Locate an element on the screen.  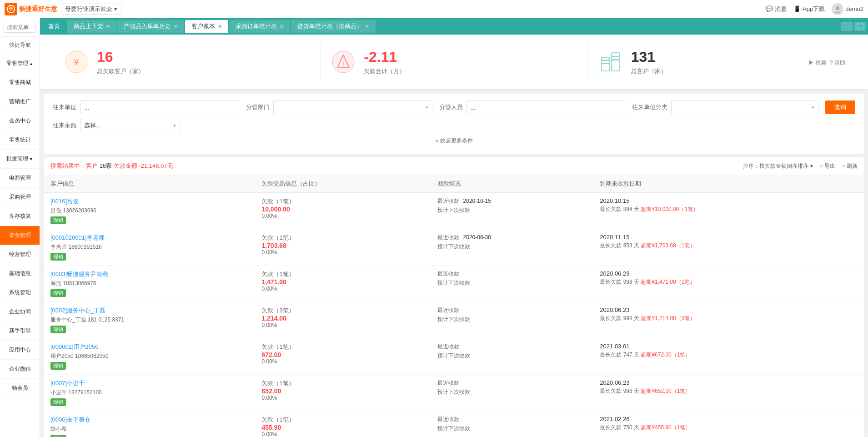
tab-instock-stat: 进货单统计表（按商品） ✕ is located at coordinates (333, 26).